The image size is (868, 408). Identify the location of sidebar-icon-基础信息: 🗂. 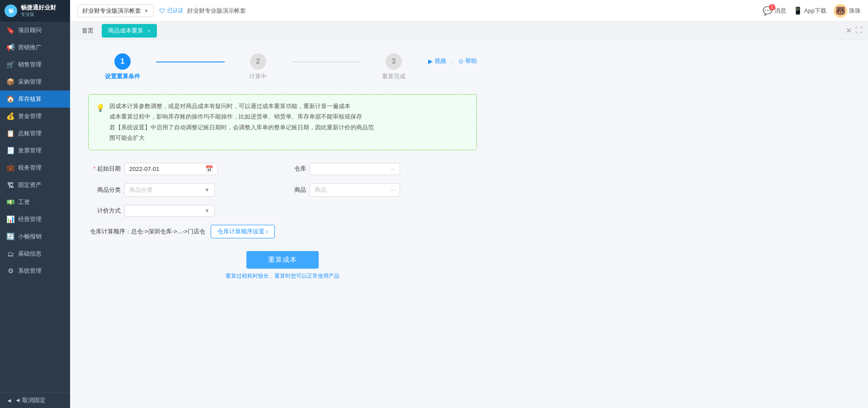
(10, 254).